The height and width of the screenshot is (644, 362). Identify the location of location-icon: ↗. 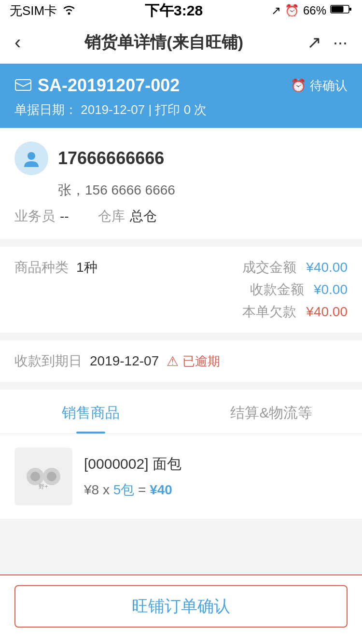
(276, 11).